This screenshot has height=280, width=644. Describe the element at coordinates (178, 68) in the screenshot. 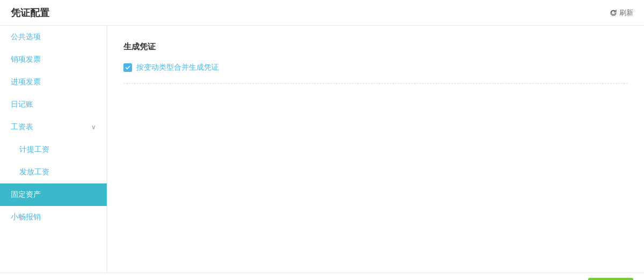

I see `merge-type-label: 按变动类型合并生成凭证` at that location.